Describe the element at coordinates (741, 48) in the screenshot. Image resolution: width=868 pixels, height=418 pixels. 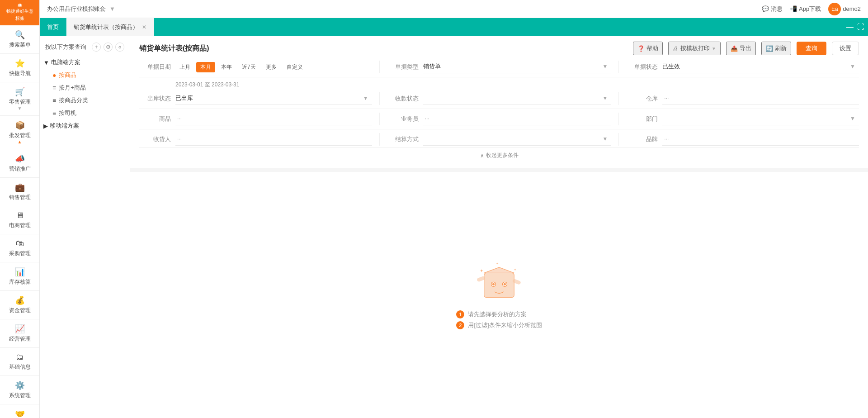
I see `export-btn: 📤 导出` at that location.